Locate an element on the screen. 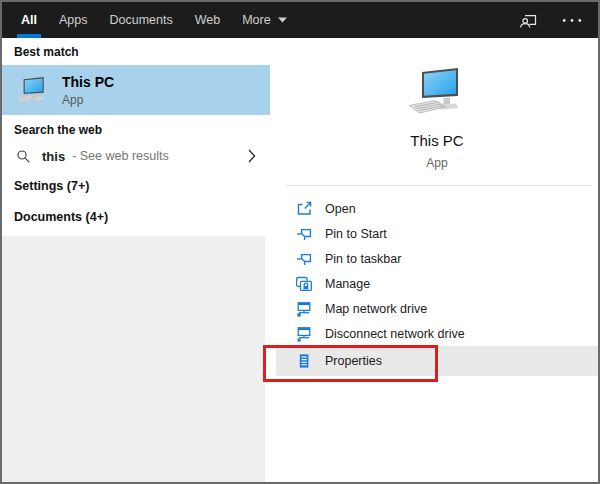 This screenshot has height=484, width=600. this-pc-large-icon is located at coordinates (437, 110).